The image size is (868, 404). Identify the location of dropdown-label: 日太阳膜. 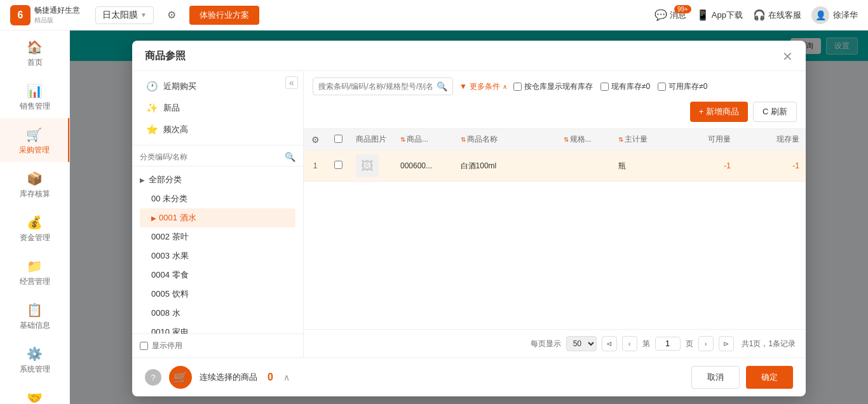
(120, 15).